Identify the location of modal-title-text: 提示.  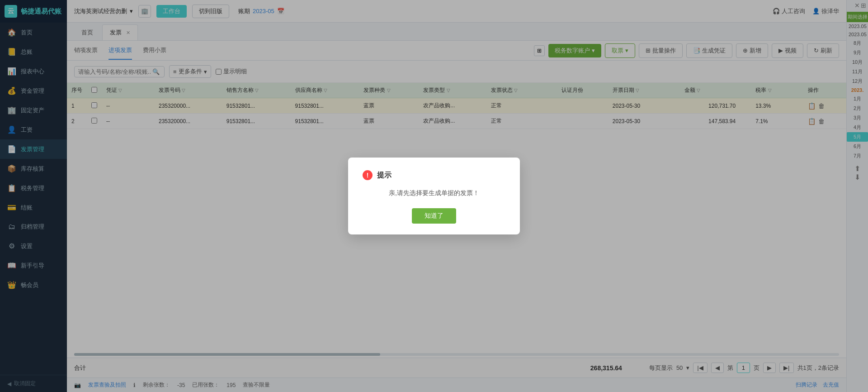
(384, 176).